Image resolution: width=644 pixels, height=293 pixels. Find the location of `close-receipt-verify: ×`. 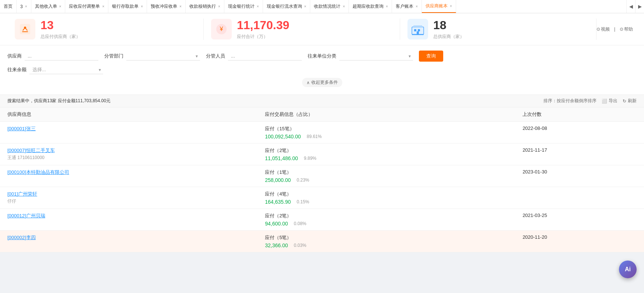

close-receipt-verify: × is located at coordinates (219, 7).